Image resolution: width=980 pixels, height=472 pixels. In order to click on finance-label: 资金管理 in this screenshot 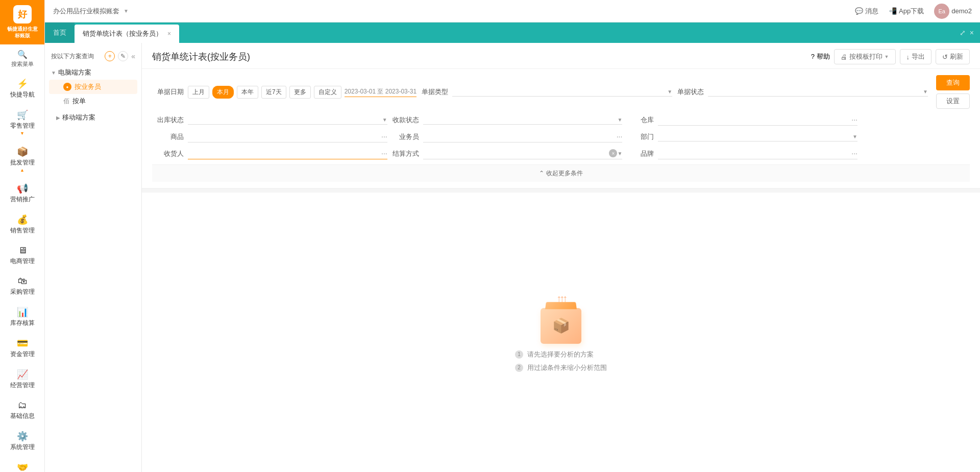, I will do `click(22, 355)`.